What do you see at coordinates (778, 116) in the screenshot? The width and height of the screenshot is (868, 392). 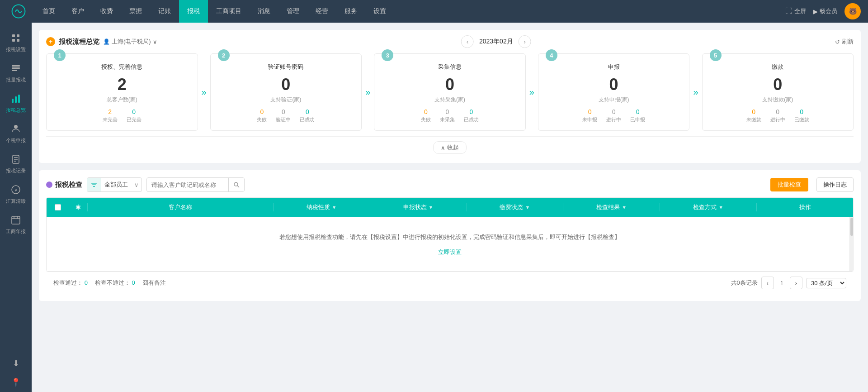 I see `flow-card-5-stats: 0 未缴款 0 进行中 0 已缴款` at bounding box center [778, 116].